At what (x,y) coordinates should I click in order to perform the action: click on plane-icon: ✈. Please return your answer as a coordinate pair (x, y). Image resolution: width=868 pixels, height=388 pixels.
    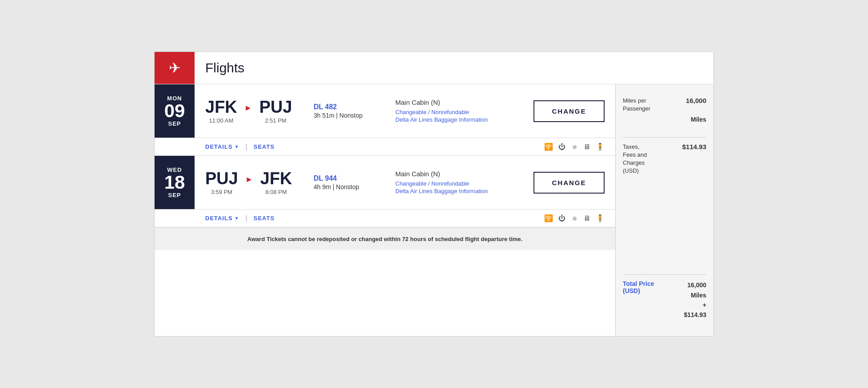
    Looking at the image, I should click on (175, 68).